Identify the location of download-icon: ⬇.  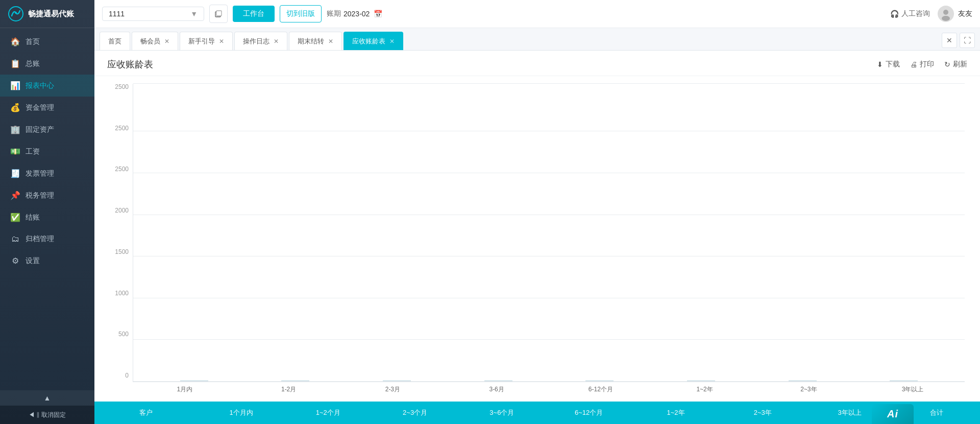
(880, 64).